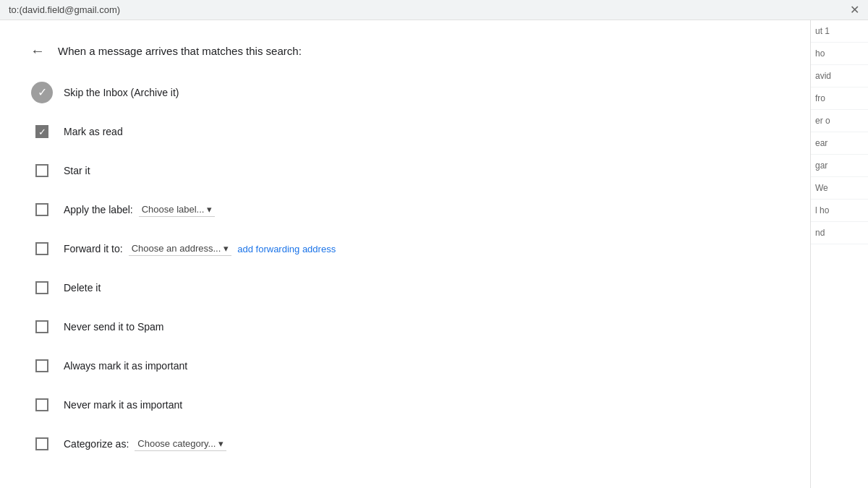 This screenshot has height=488, width=868. Describe the element at coordinates (93, 249) in the screenshot. I see `option-label-forward: Forward it to:` at that location.